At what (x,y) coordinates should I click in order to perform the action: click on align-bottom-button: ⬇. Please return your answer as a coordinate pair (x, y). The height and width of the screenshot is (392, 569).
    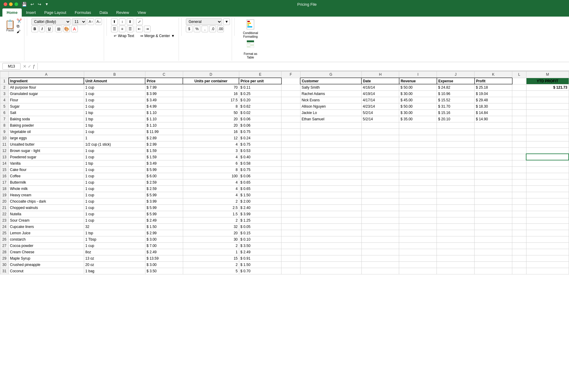
    Looking at the image, I should click on (130, 22).